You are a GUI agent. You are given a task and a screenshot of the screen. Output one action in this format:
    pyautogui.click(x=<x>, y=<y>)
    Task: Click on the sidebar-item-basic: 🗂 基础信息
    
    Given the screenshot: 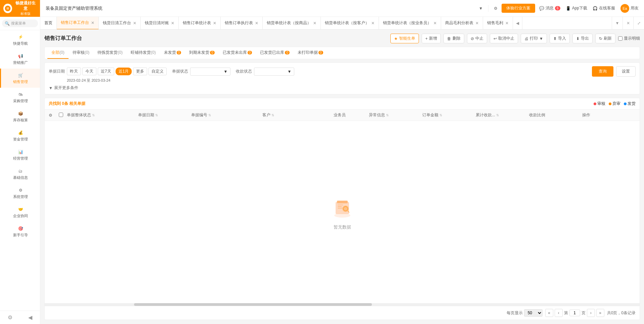 What is the action you would take?
    pyautogui.click(x=20, y=174)
    